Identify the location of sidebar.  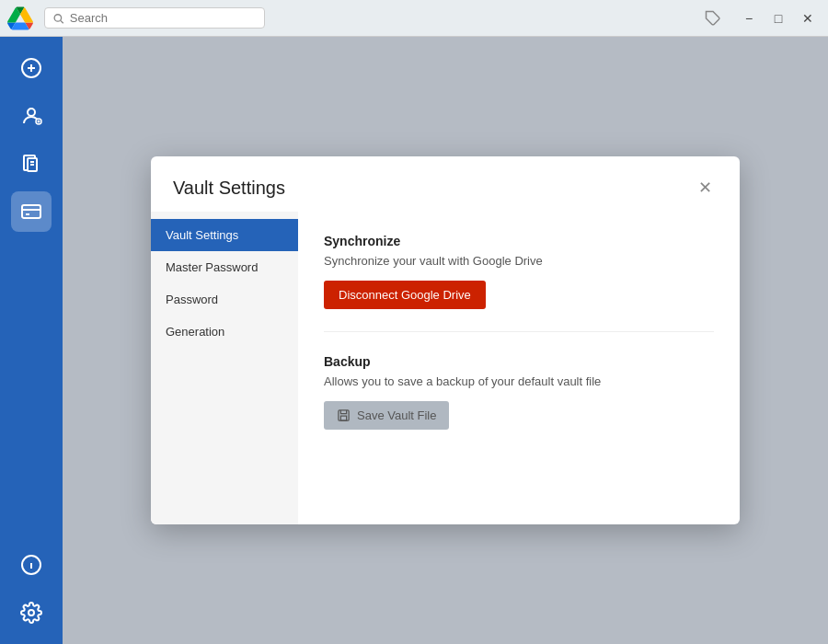
(31, 340).